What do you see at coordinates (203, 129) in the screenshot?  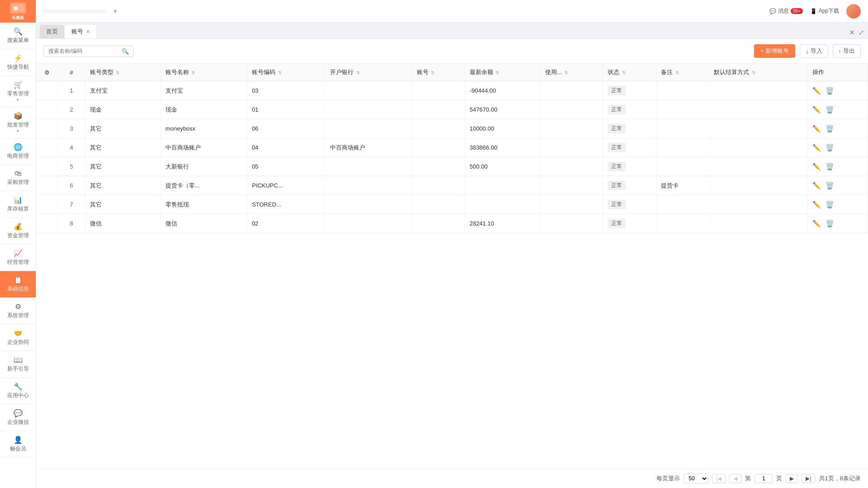 I see `cell-name-2: moneybosx` at bounding box center [203, 129].